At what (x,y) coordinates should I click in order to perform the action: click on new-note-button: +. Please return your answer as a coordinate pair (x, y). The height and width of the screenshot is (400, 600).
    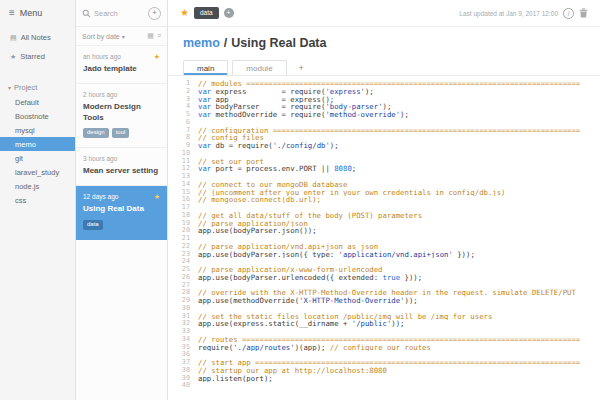
    Looking at the image, I should click on (154, 14).